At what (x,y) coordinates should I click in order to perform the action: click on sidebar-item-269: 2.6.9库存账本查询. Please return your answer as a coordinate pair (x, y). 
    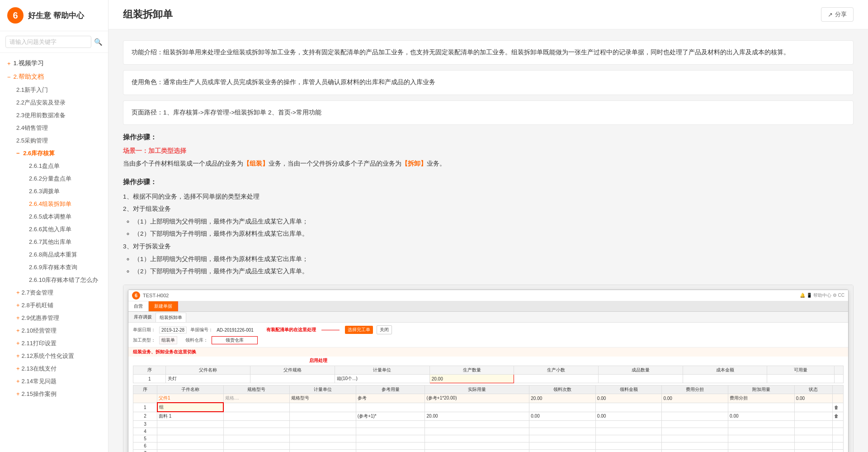
    Looking at the image, I should click on (65, 267).